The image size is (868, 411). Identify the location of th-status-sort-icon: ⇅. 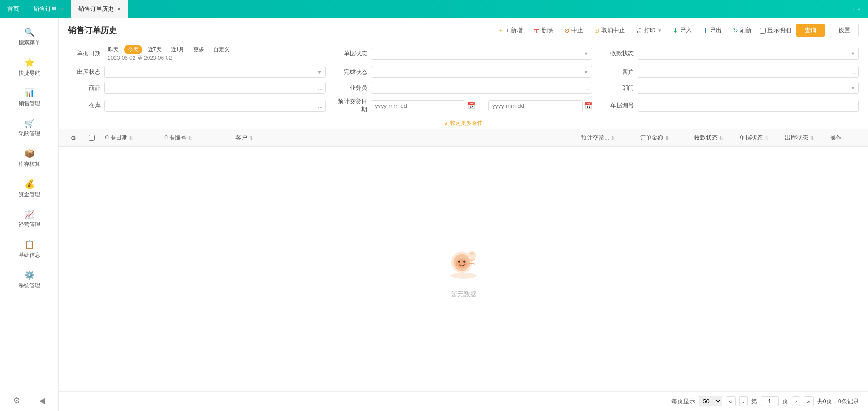
(767, 138).